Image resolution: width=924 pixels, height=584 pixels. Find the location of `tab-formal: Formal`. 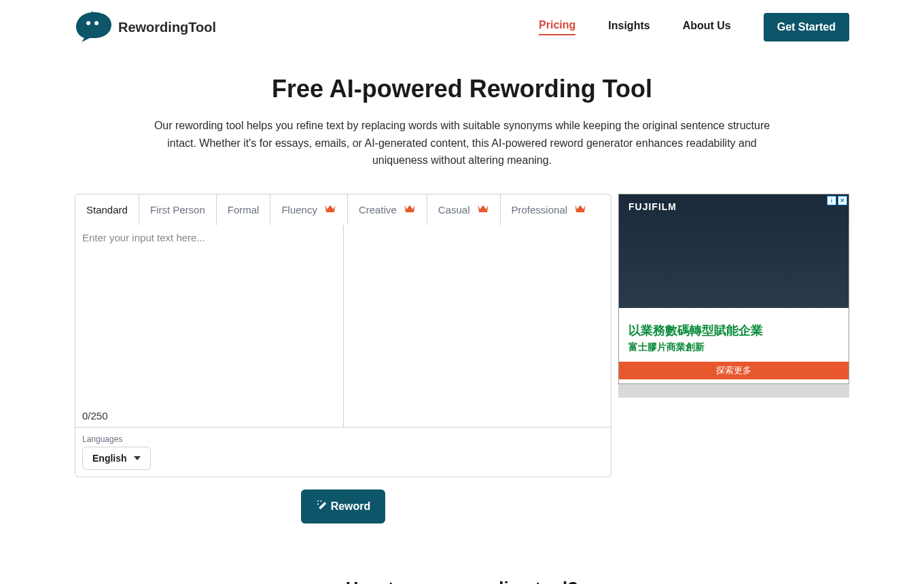

tab-formal: Formal is located at coordinates (244, 209).